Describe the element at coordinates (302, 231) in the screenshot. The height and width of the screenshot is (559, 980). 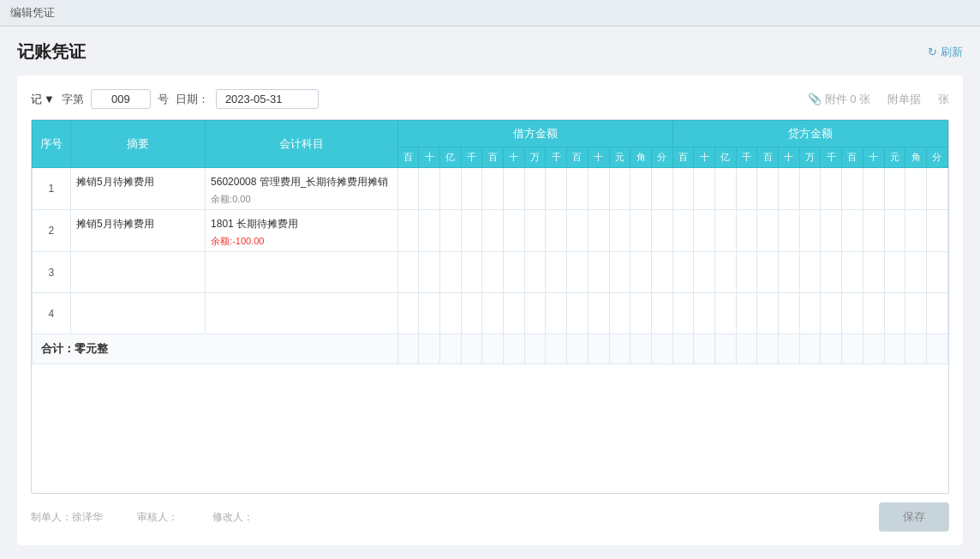
I see `row-account: 1801 长期待摊费用余额:-100.00` at that location.